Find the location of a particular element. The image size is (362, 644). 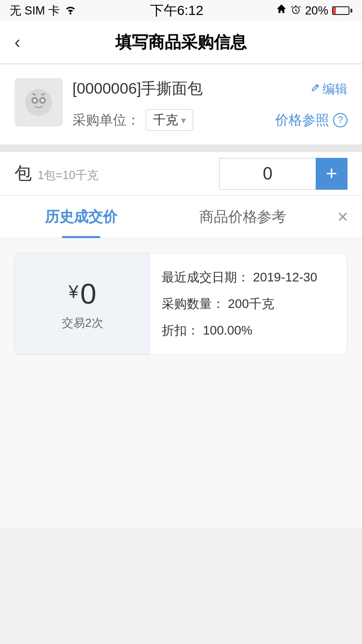

tab-product-price-reference: 商品价格参考 is located at coordinates (242, 217).